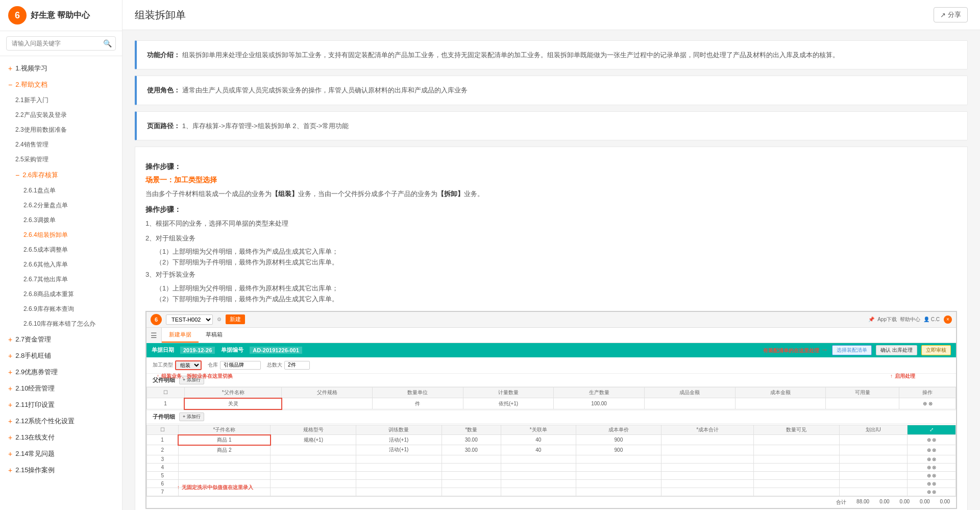 The height and width of the screenshot is (510, 980). Describe the element at coordinates (192, 417) in the screenshot. I see `sim-add-lower-row-btn: + 添加行` at that location.